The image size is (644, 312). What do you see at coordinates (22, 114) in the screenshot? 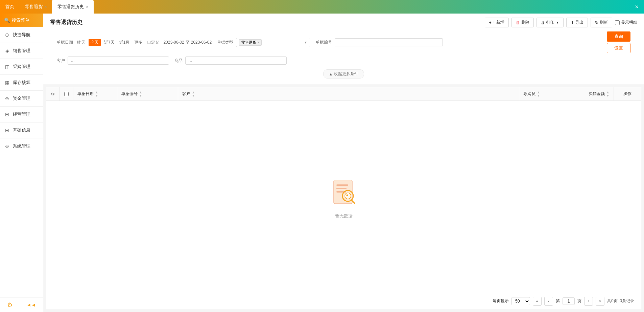
I see `sidebar-item-operation: ⊟ 经营管理` at bounding box center [22, 114].